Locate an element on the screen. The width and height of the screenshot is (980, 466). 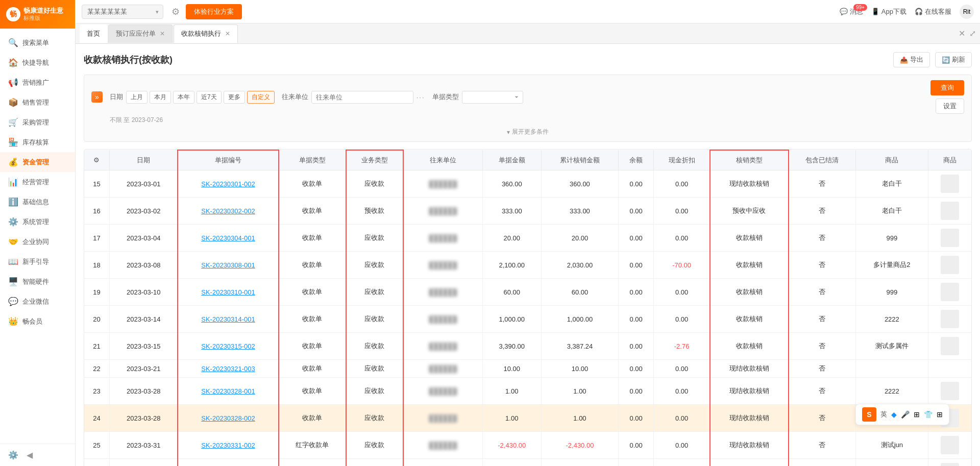
row-amount: 333.00 is located at coordinates (511, 211).